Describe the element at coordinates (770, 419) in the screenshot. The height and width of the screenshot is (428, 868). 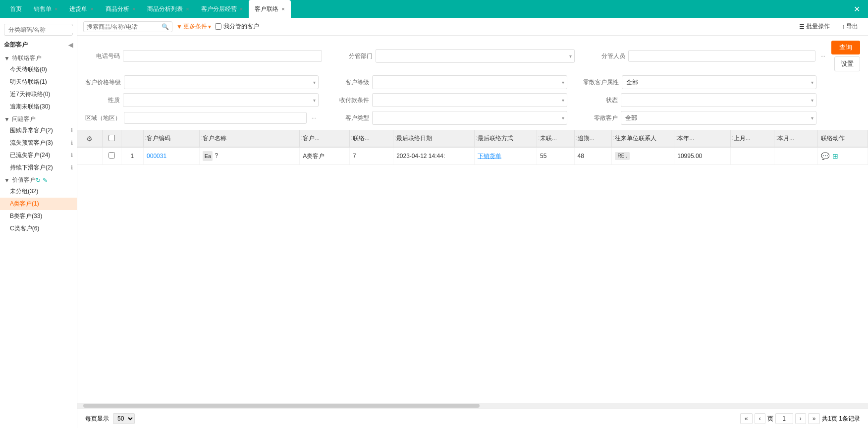
I see `page-label: 页` at that location.